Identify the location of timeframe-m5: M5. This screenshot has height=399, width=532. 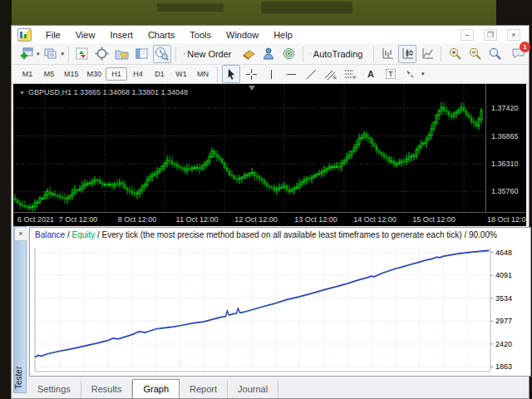
(49, 74).